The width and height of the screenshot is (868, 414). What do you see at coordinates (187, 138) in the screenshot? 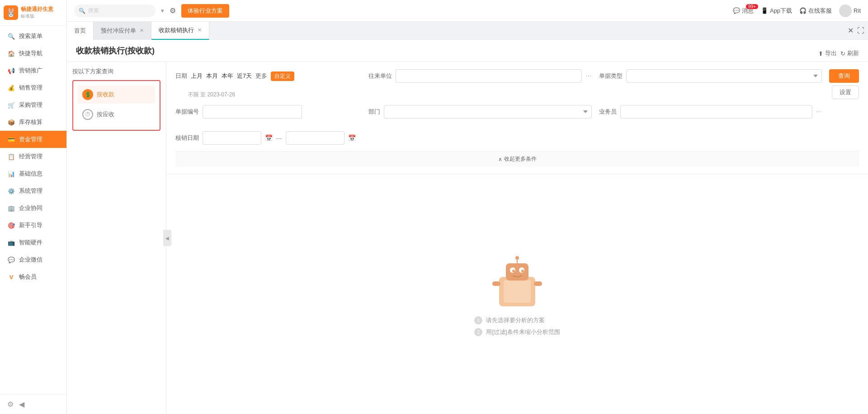
I see `writeoff-date-label: 核销日期` at bounding box center [187, 138].